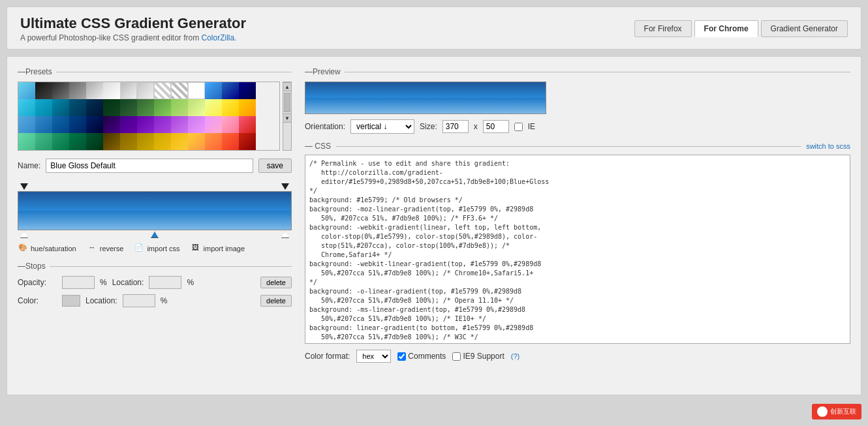 The image size is (868, 426). What do you see at coordinates (518, 127) in the screenshot?
I see `ie-checkbox` at bounding box center [518, 127].